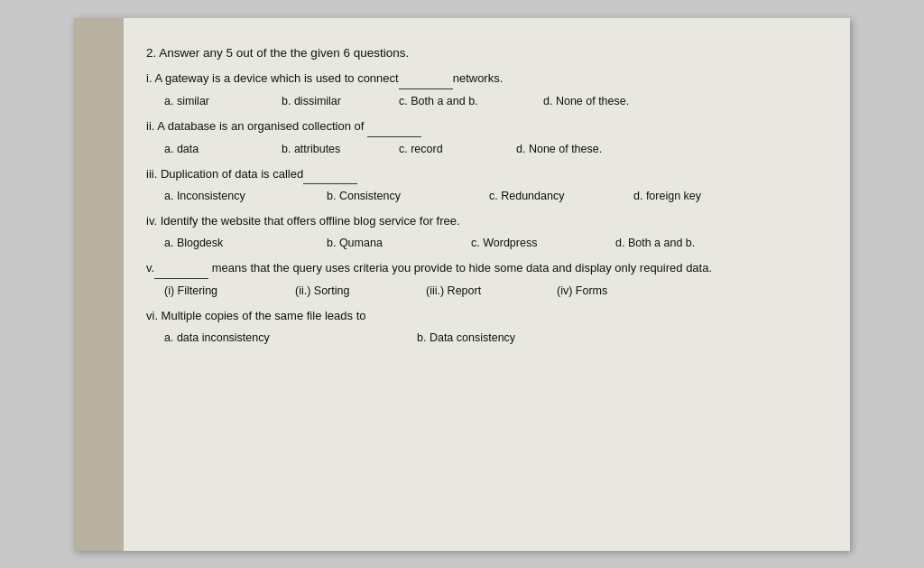 The width and height of the screenshot is (924, 568). Describe the element at coordinates (476, 280) in the screenshot. I see `question-v: v. means that the query uses criteria yo…` at that location.